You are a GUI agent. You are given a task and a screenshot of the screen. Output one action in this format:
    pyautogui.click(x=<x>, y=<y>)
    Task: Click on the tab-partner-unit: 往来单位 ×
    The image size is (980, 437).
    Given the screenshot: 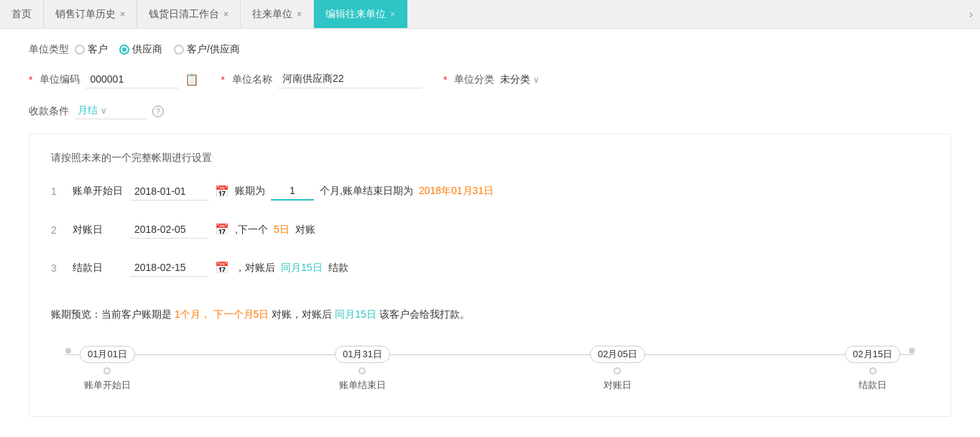 What is the action you would take?
    pyautogui.click(x=277, y=14)
    